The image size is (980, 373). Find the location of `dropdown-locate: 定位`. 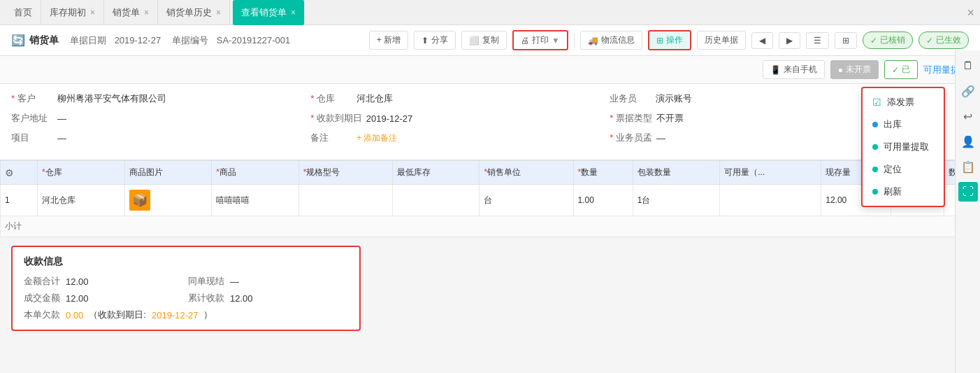

dropdown-locate: 定位 is located at coordinates (903, 169).